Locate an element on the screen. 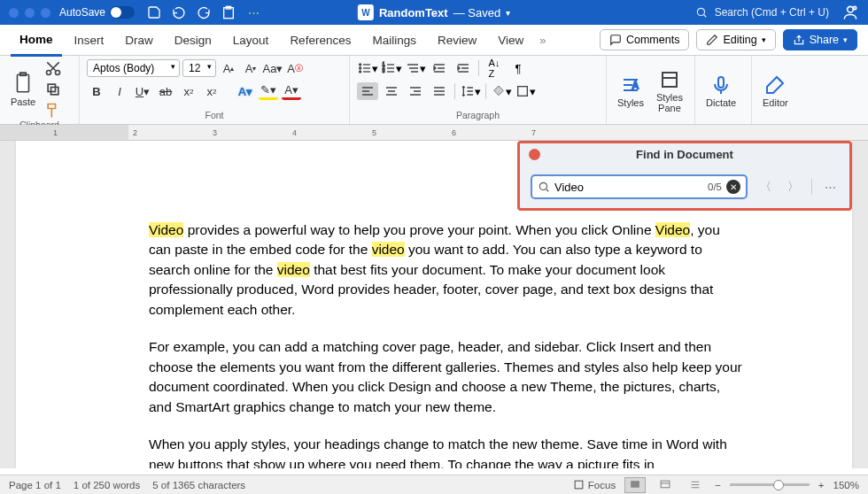  align-right-icon is located at coordinates (415, 91).